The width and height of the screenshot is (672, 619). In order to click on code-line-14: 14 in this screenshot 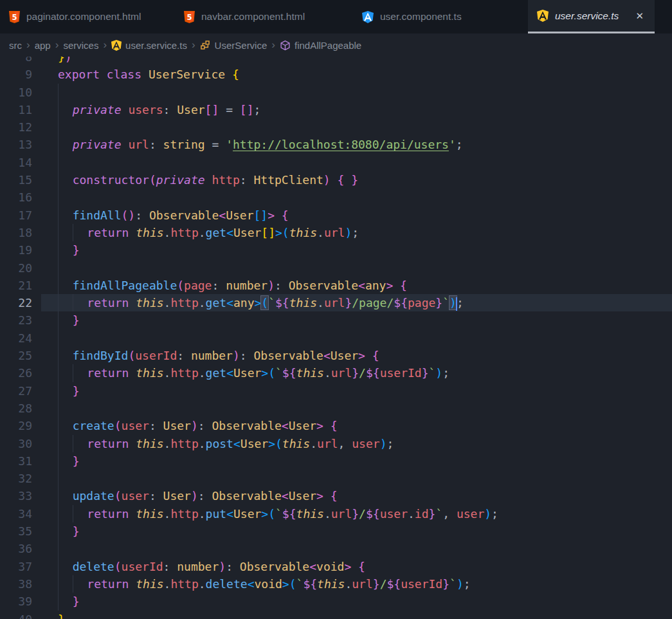, I will do `click(336, 162)`.